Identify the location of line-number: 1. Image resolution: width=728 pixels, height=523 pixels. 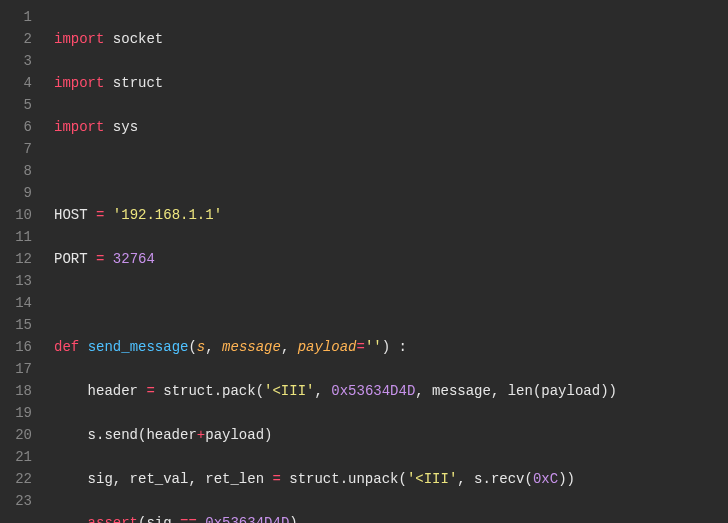
(16, 17).